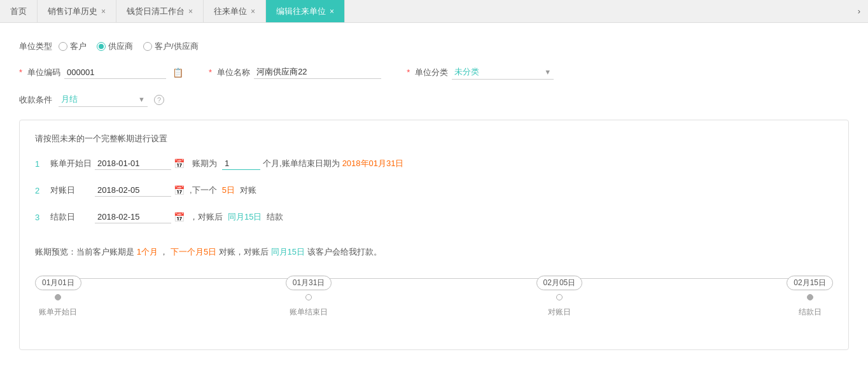 Image resolution: width=868 pixels, height=387 pixels. Describe the element at coordinates (155, 11) in the screenshot. I see `tab-cashflow-label: 钱货日清工作台` at that location.